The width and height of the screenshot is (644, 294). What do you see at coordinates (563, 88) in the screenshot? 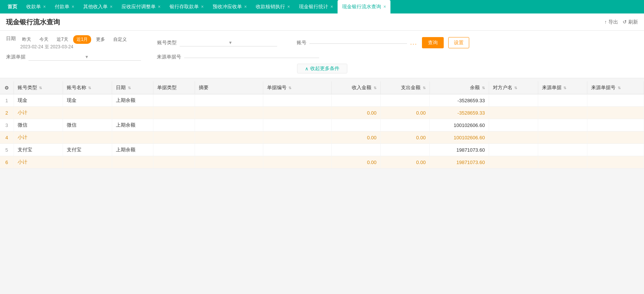
I see `th-source-doc: 来源单据 ⇅` at bounding box center [563, 88].